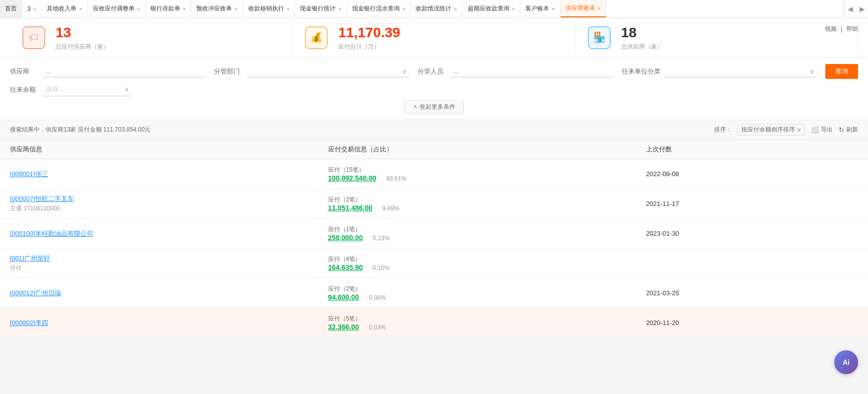 The width and height of the screenshot is (868, 394). I want to click on ap-cell-5: 应付（2笔） 94,600.00 0.08%, so click(488, 293).